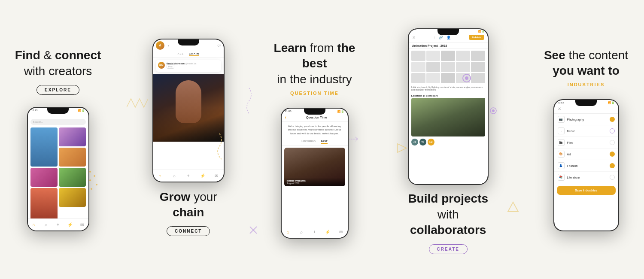  I want to click on industry-item-photography: 📷 Photography, so click(586, 119).